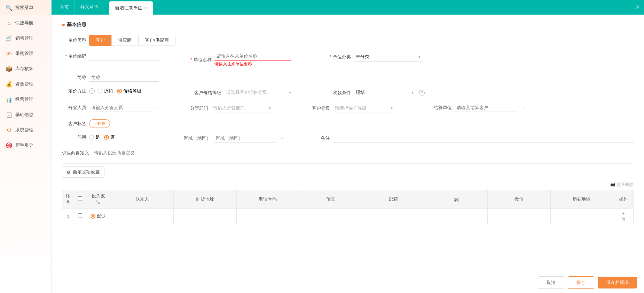  What do you see at coordinates (331, 216) in the screenshot?
I see `row-fax-input` at bounding box center [331, 216].